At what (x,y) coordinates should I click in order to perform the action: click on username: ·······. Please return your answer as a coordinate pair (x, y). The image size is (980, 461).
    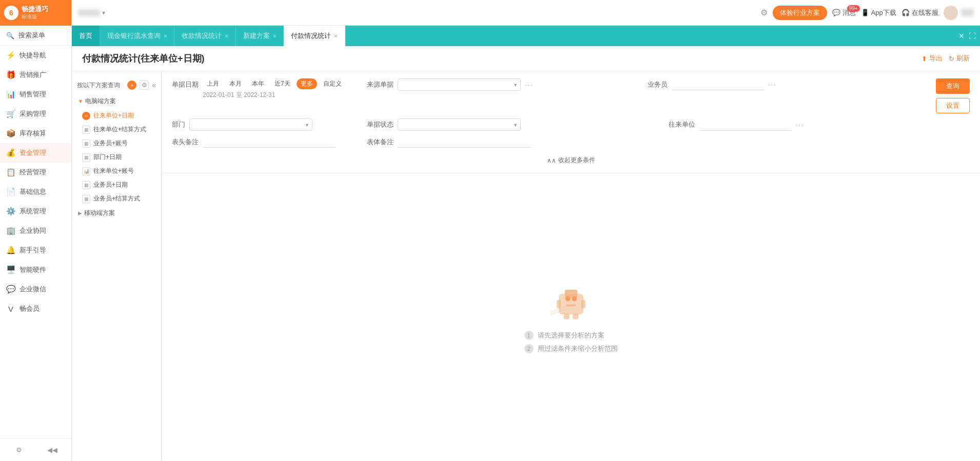
    Looking at the image, I should click on (968, 12).